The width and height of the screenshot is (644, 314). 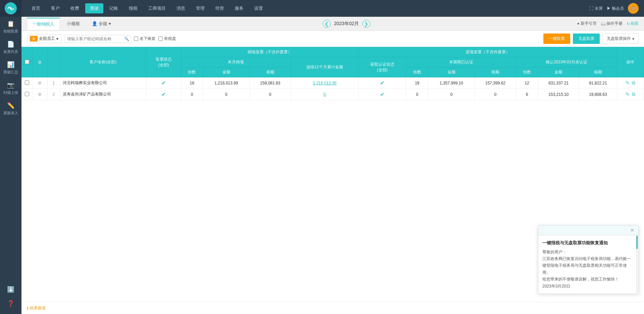 What do you see at coordinates (566, 62) in the screenshot?
I see `col-purchase-deadline: 截止2023年03月未认证` at bounding box center [566, 62].